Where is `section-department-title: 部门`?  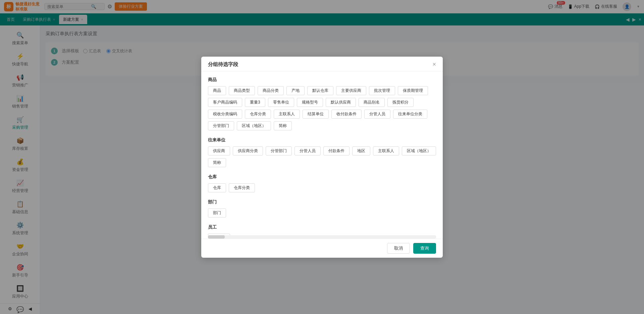 section-department-title: 部门 is located at coordinates (322, 202).